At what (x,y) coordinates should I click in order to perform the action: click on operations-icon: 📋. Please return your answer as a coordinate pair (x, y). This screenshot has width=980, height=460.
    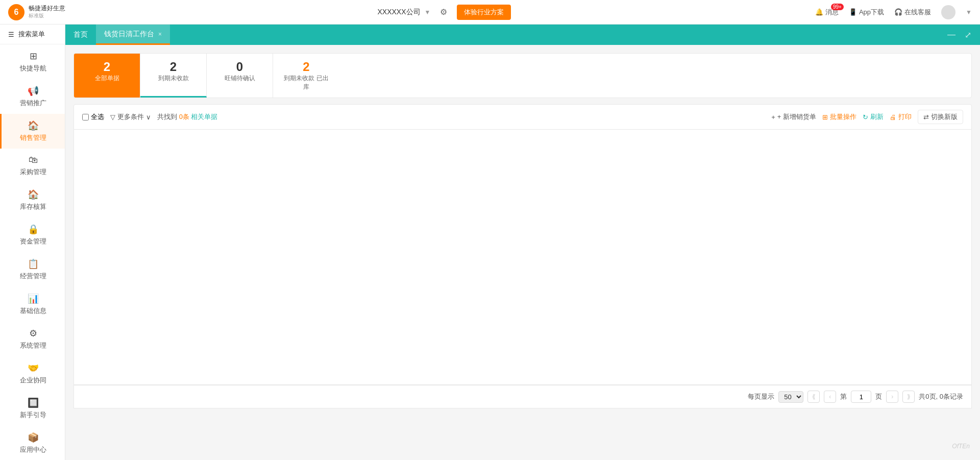
    Looking at the image, I should click on (33, 264).